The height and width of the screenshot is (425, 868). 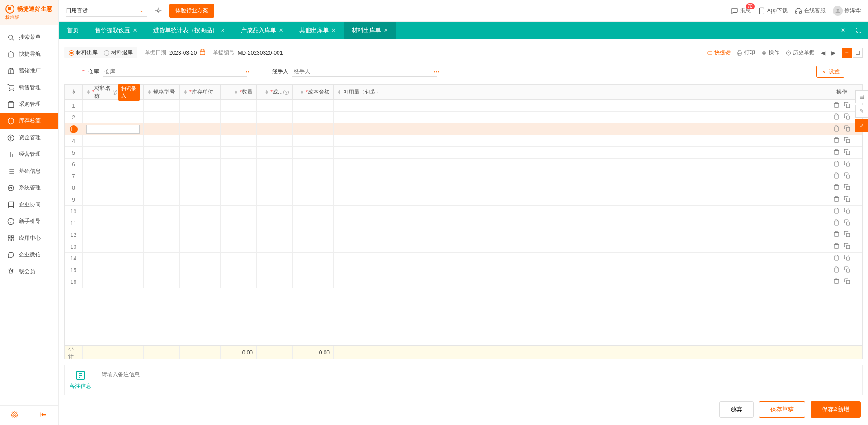 What do you see at coordinates (29, 222) in the screenshot?
I see `nav-guide: 新手引导` at bounding box center [29, 222].